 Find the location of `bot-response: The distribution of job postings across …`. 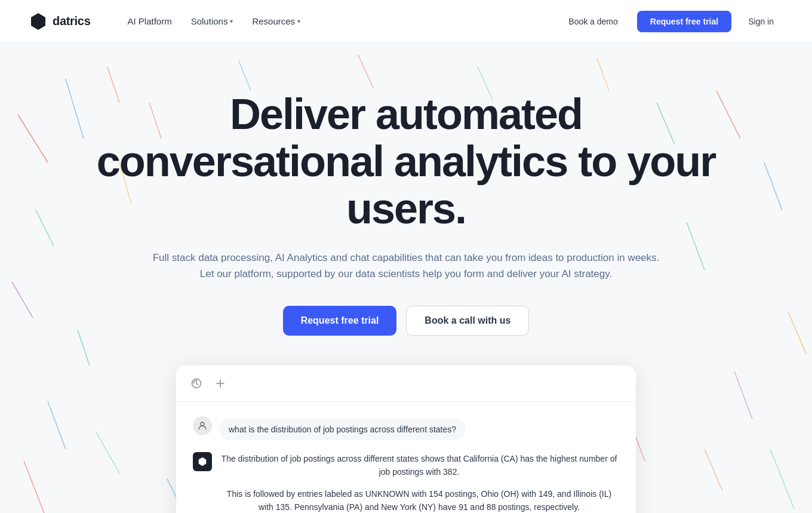

bot-response: The distribution of job postings across … is located at coordinates (419, 483).